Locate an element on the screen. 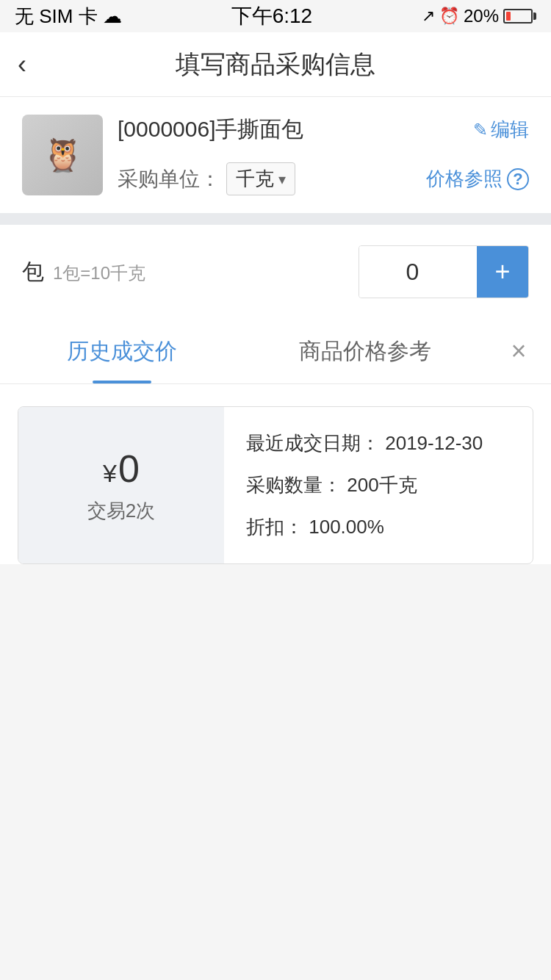 The width and height of the screenshot is (551, 980). purchase-quantity-value: 200千克 is located at coordinates (382, 485).